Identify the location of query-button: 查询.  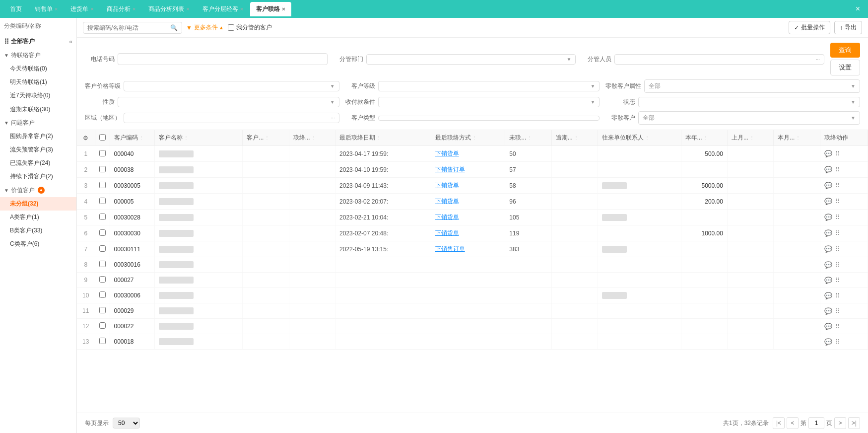
(845, 50).